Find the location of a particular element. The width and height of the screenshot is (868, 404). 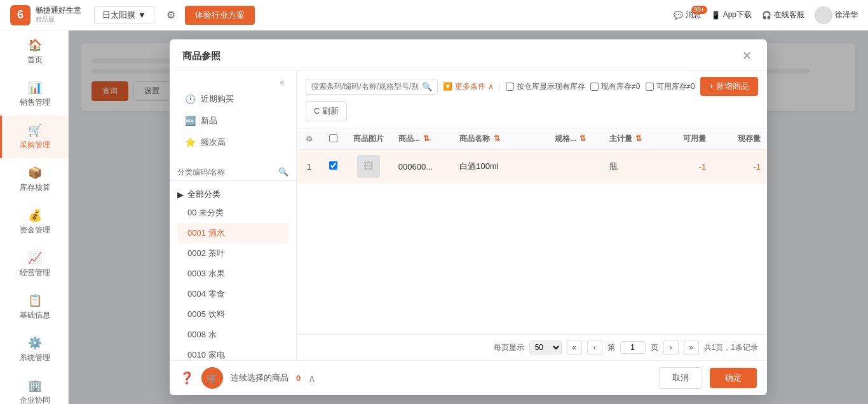

prev-page-button: ‹ is located at coordinates (595, 347).